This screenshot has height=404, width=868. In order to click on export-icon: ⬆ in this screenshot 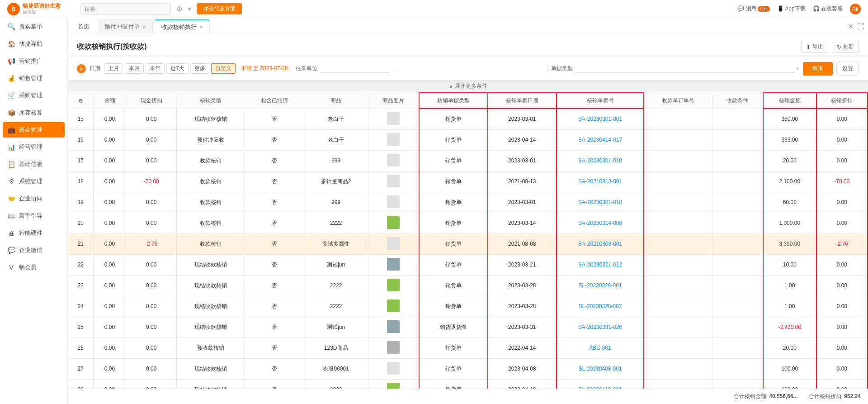, I will do `click(808, 47)`.